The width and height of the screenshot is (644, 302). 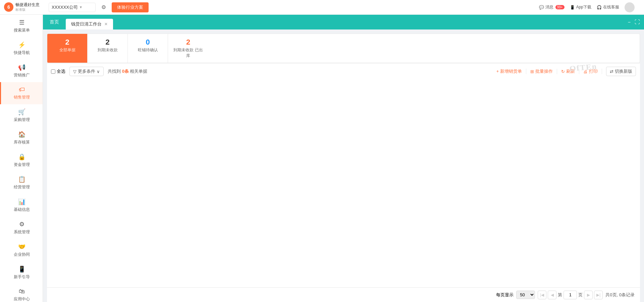 I want to click on more-filter-button: ▽ 更多条件 ∨, so click(x=87, y=71).